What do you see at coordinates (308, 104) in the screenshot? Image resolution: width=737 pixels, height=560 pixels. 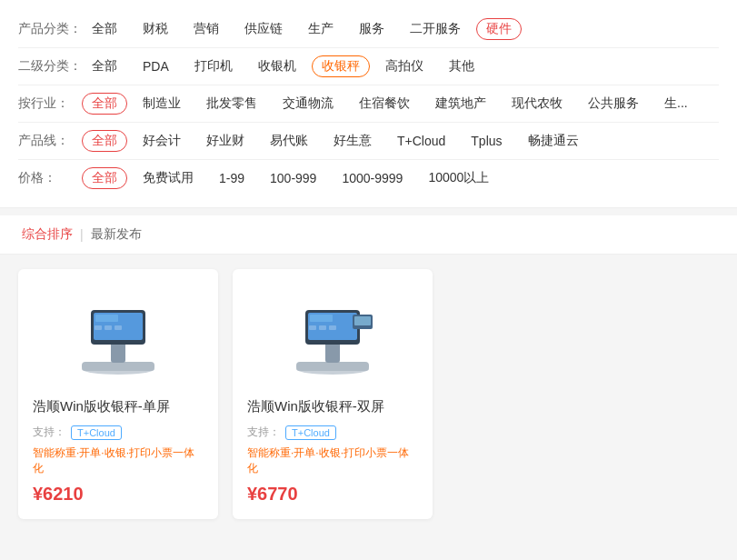 I see `filter-item: 交通物流` at bounding box center [308, 104].